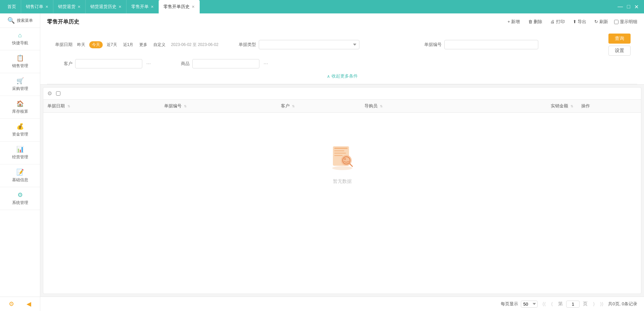 The image size is (644, 311). What do you see at coordinates (558, 22) in the screenshot?
I see `print-label: 🖨 打印` at bounding box center [558, 22].